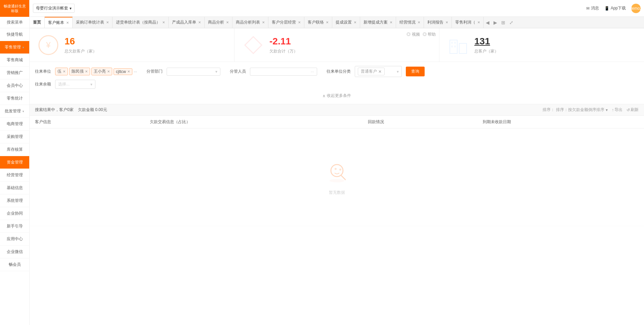 The height and width of the screenshot is (325, 644). Describe the element at coordinates (15, 175) in the screenshot. I see `sidebar-item-operations-mgmt: 经营管理` at that location.